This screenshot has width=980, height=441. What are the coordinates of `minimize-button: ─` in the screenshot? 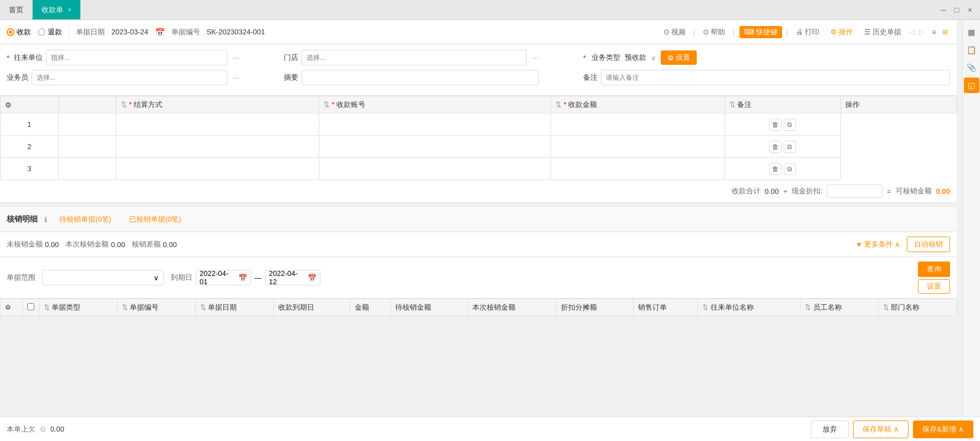 It's located at (943, 10).